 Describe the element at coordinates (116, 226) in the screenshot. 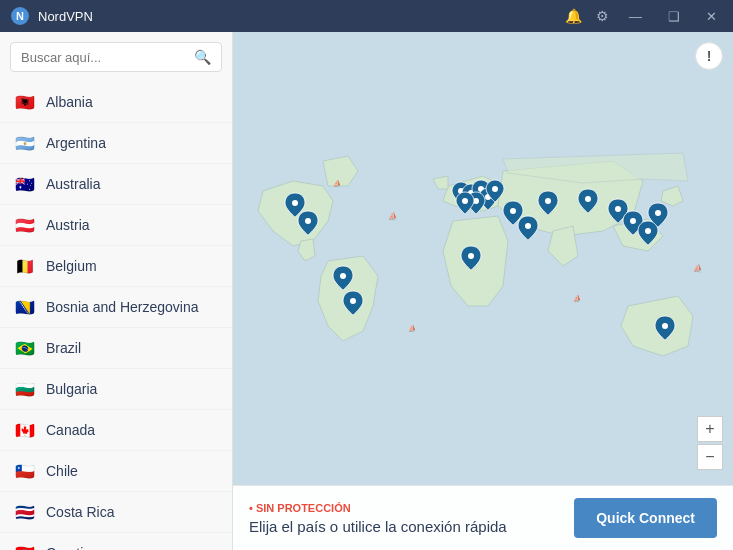

I see `list-item: 🇦🇹Austria` at that location.